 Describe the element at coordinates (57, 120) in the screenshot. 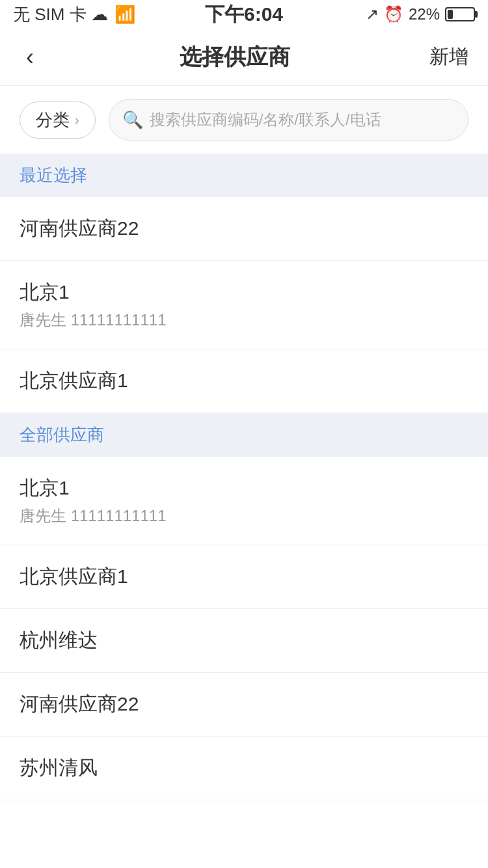

I see `category-filter-button: 分类 ›` at that location.